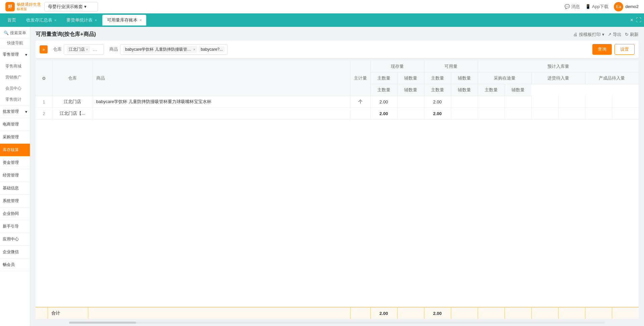  I want to click on sidebar-quick-nav: 快捷导航, so click(15, 43).